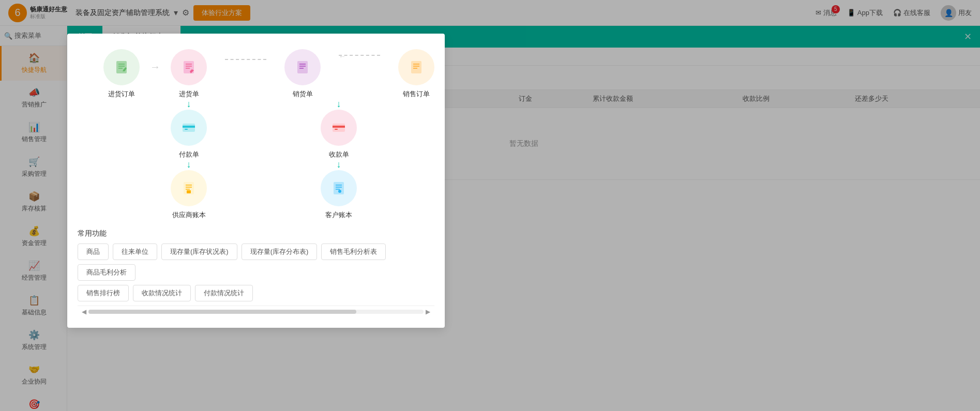 The image size is (980, 411). Describe the element at coordinates (339, 134) in the screenshot. I see `flow-node-receipt: 收款单` at that location.